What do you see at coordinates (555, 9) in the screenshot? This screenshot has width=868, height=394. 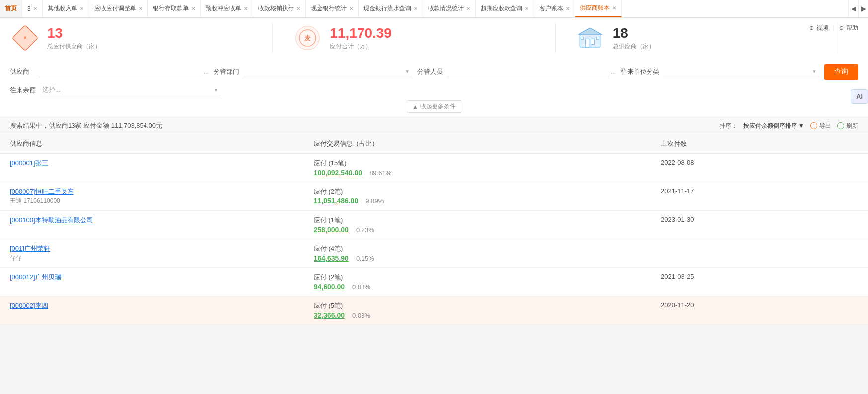 I see `nav-item-customer-ledger: 客户账本 ✕` at bounding box center [555, 9].